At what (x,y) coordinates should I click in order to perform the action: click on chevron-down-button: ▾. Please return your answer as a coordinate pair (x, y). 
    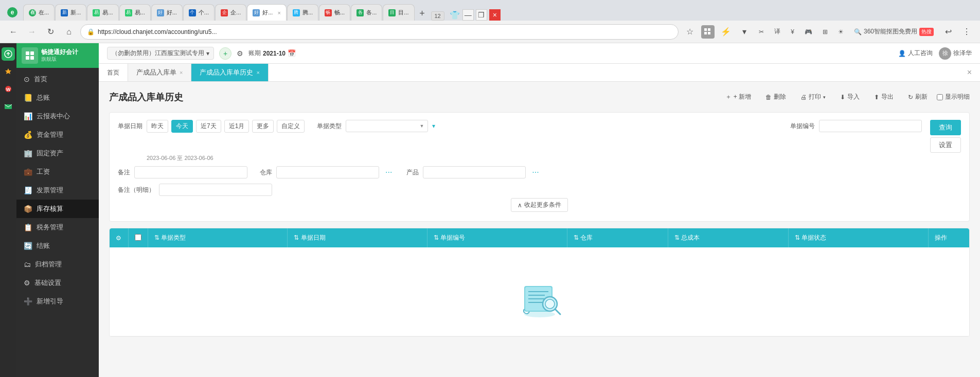
    Looking at the image, I should click on (744, 32).